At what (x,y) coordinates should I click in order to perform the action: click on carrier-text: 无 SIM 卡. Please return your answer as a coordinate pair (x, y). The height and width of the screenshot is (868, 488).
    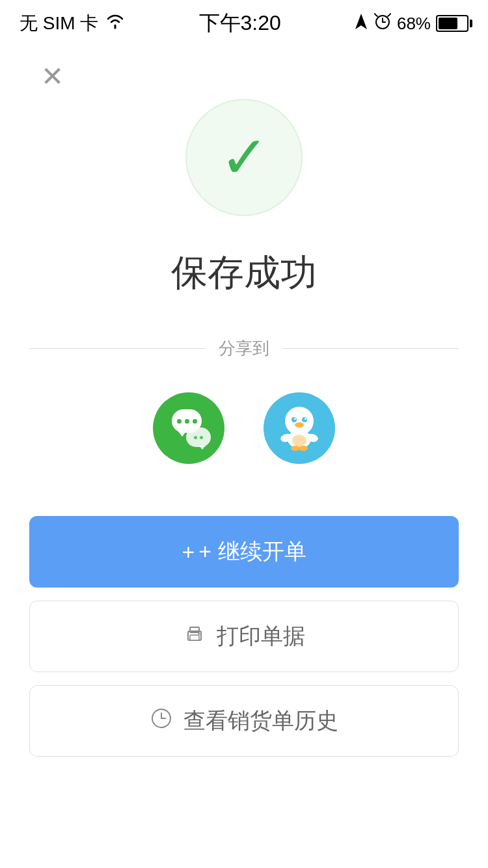
    Looking at the image, I should click on (59, 23).